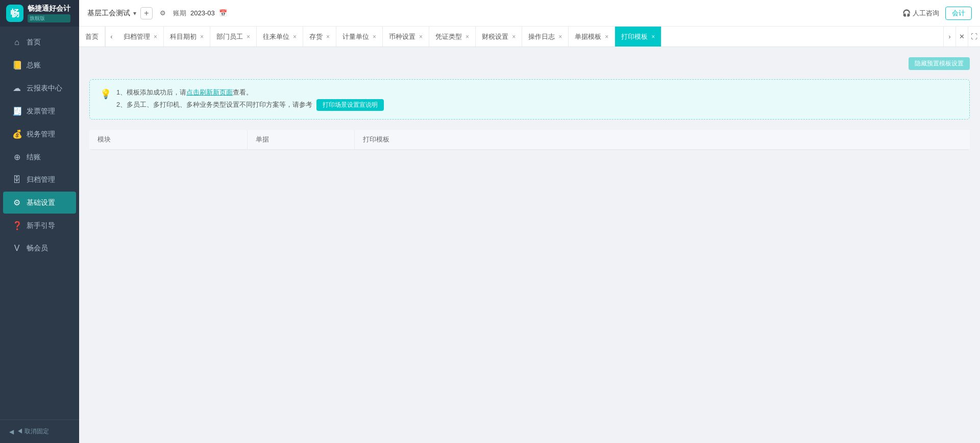 This screenshot has width=980, height=443. I want to click on cloud-report-icon: ☁, so click(17, 88).